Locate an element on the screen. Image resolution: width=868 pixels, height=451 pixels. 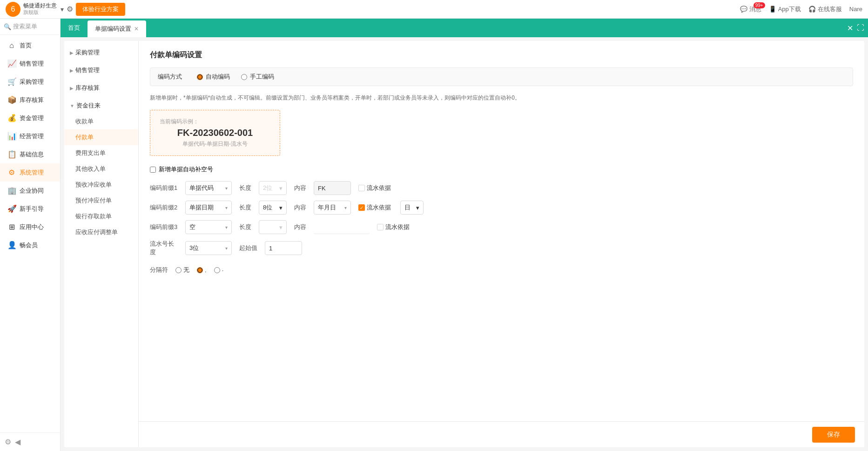
auto-coding-label: 自动编码 is located at coordinates (218, 77).